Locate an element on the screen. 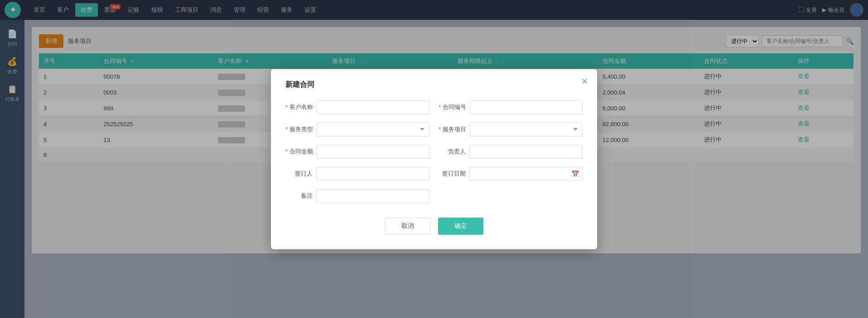 The height and width of the screenshot is (318, 868). confirm-button: 确定 is located at coordinates (461, 226).